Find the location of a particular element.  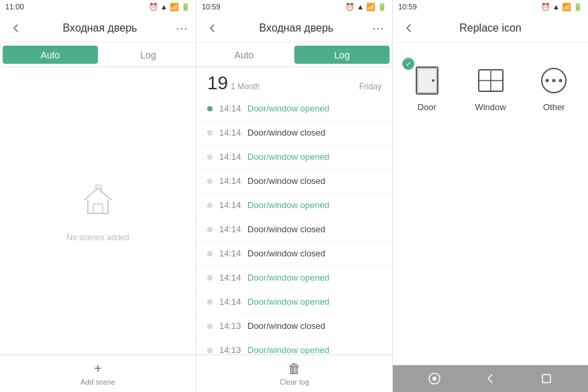

log-item: 14:13 Door/window closed is located at coordinates (294, 326).